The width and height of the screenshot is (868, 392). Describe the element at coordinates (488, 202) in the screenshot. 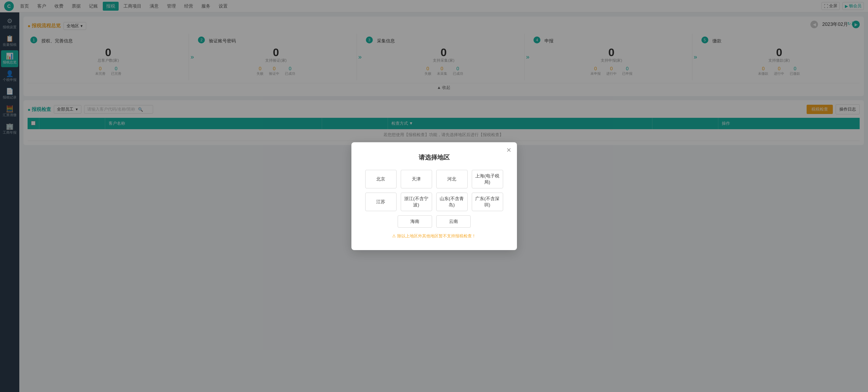

I see `region-btn-guangdong: 广东(不含深圳)` at that location.